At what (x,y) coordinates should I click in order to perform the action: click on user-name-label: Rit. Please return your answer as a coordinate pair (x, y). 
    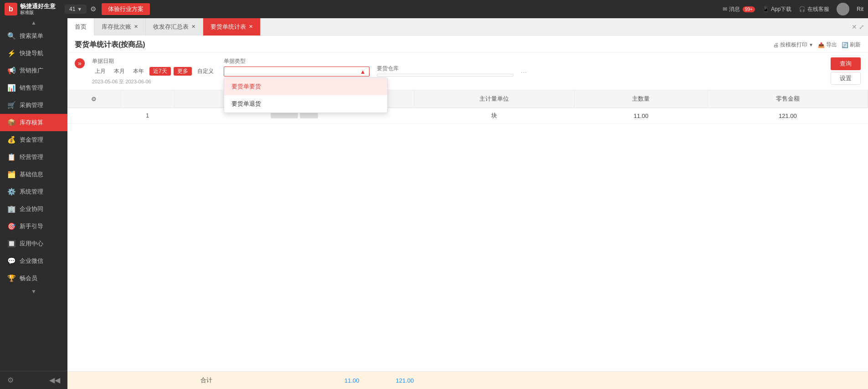
    Looking at the image, I should click on (860, 9).